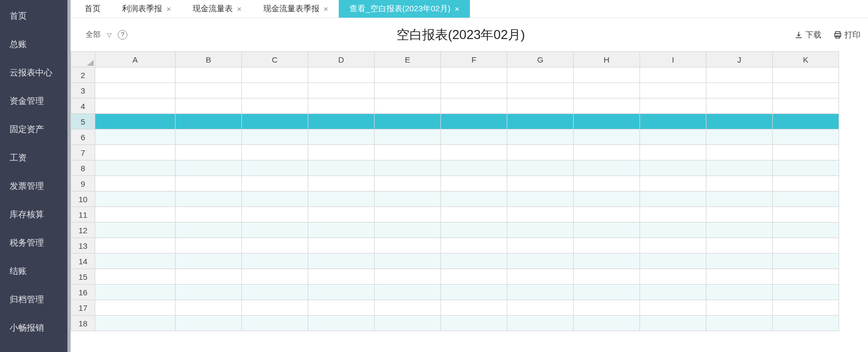  What do you see at coordinates (740, 122) in the screenshot?
I see `cell-J5` at bounding box center [740, 122].